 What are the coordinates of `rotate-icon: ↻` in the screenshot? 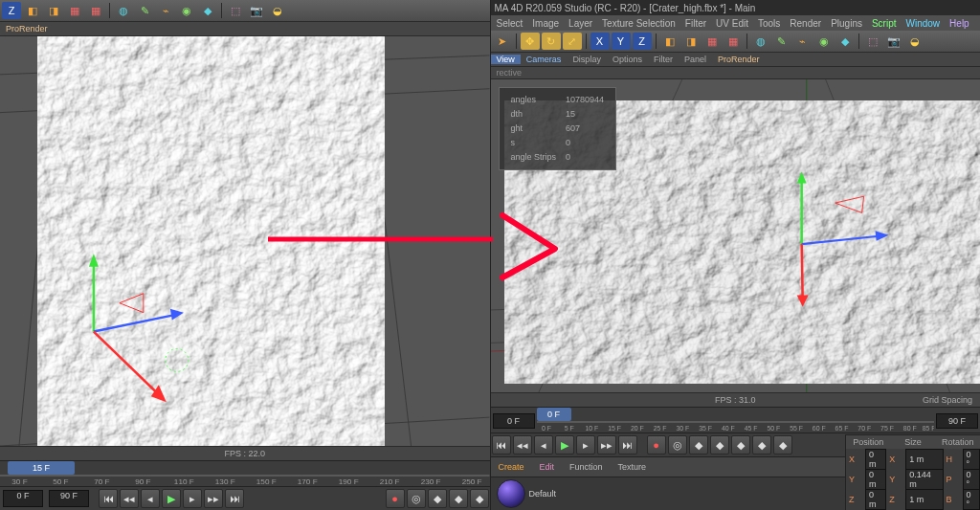 It's located at (551, 41).